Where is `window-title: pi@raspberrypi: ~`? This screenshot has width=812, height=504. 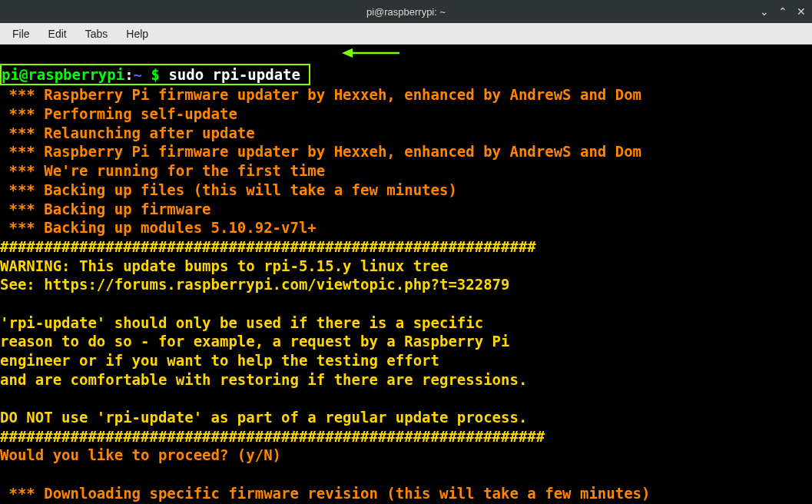 window-title: pi@raspberrypi: ~ is located at coordinates (406, 12).